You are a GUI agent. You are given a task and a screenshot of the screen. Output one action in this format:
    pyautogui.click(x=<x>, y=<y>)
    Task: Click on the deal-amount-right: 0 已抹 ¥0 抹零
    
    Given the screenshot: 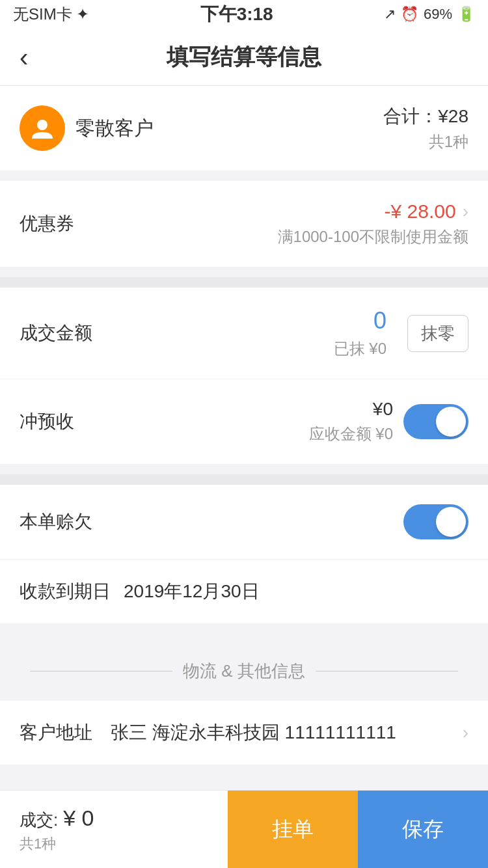 What is the action you would take?
    pyautogui.click(x=401, y=333)
    